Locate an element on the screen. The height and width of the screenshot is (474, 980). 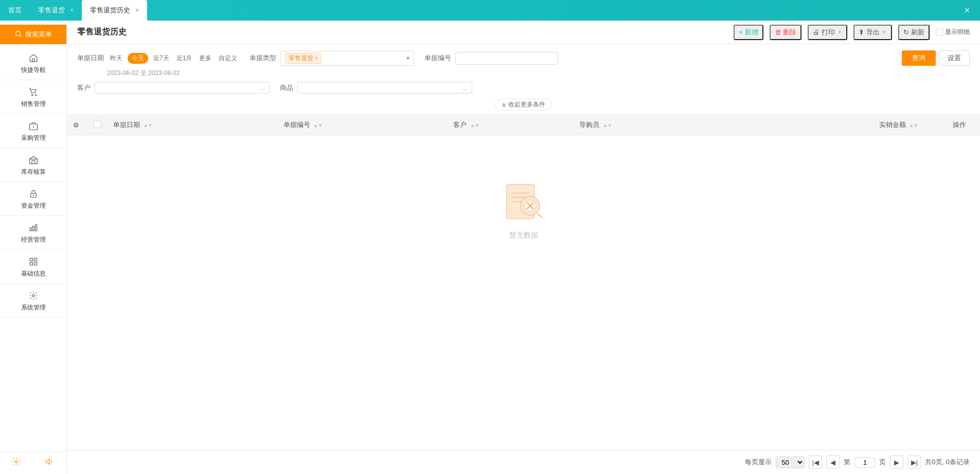
tab-retail-return-close: × is located at coordinates (72, 10).